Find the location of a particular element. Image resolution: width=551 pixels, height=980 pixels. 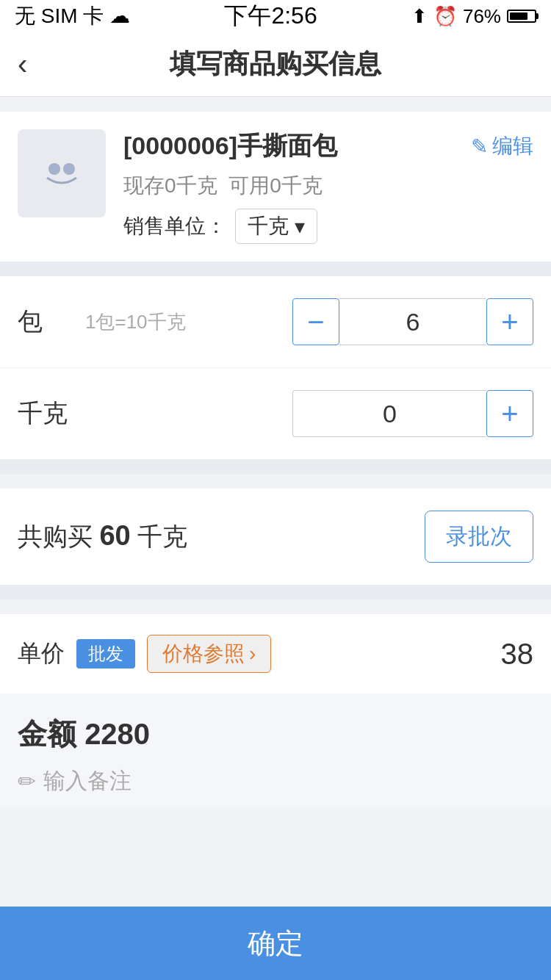

confirm-button: 确定 is located at coordinates (276, 943).